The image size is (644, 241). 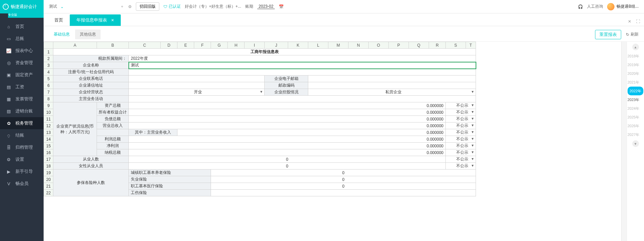 What do you see at coordinates (22, 147) in the screenshot?
I see `sidebar-item-archive: 🗄归档管理` at bounding box center [22, 147].